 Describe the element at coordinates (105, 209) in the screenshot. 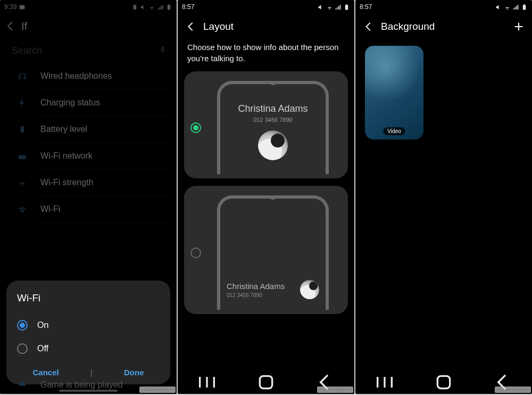

I see `list-item: Wi-Fi` at that location.